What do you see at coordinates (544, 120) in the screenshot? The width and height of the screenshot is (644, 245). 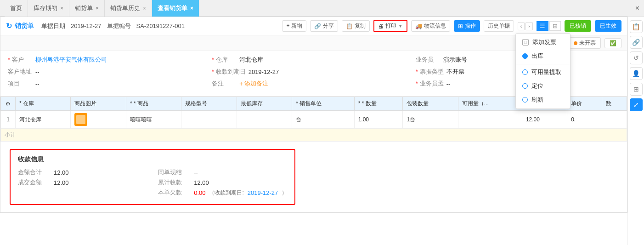 I see `row-current-stock: 12.00` at bounding box center [544, 120].